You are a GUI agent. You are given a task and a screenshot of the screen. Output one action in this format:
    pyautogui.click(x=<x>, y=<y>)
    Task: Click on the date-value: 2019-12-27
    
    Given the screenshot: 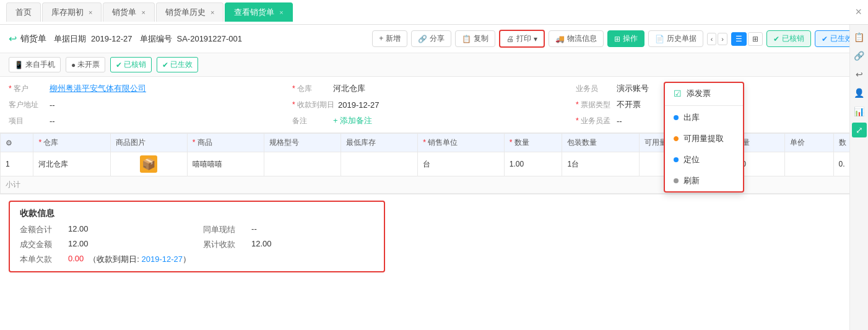 What is the action you would take?
    pyautogui.click(x=111, y=38)
    